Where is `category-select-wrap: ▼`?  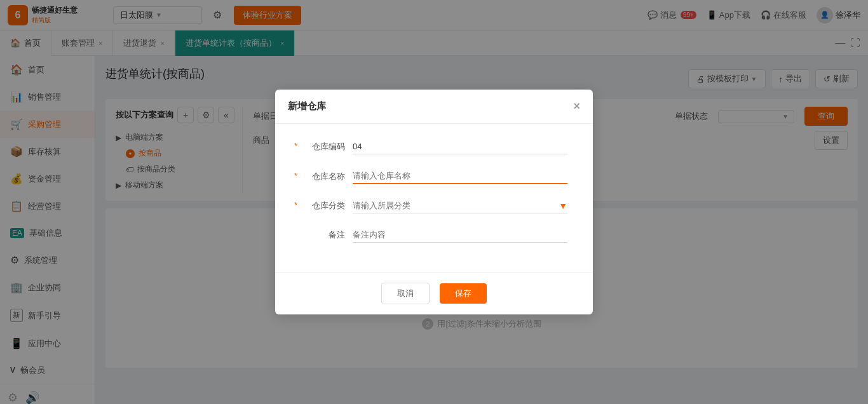 category-select-wrap: ▼ is located at coordinates (460, 206).